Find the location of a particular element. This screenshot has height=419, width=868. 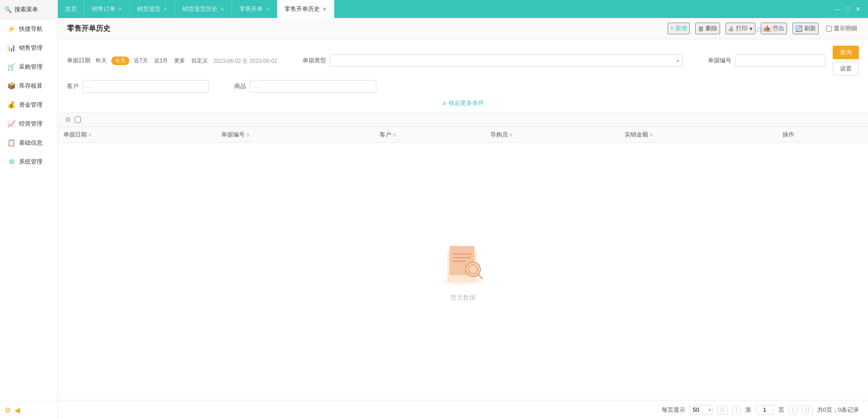

filter-row-1: 单据日期 昨天 今天 近7天 近1月 更多 自定义 2023-06-02 至 2… is located at coordinates (463, 61).